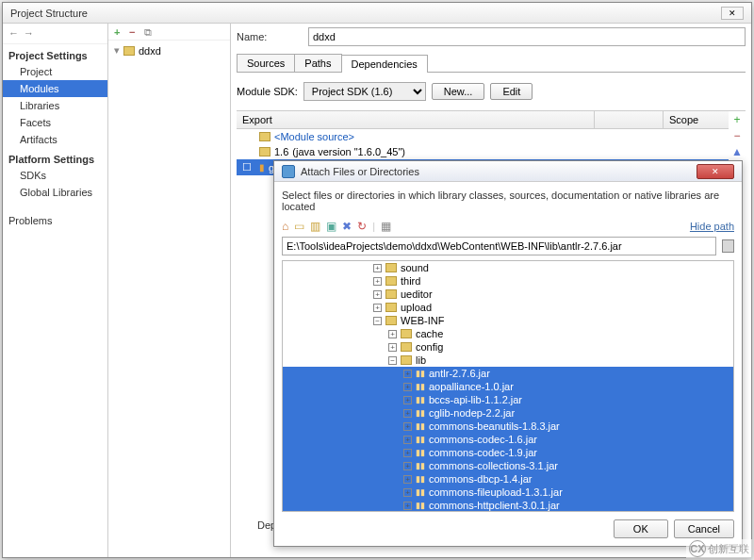 The width and height of the screenshot is (754, 560). What do you see at coordinates (120, 32) in the screenshot?
I see `add-module-icon: +` at bounding box center [120, 32].